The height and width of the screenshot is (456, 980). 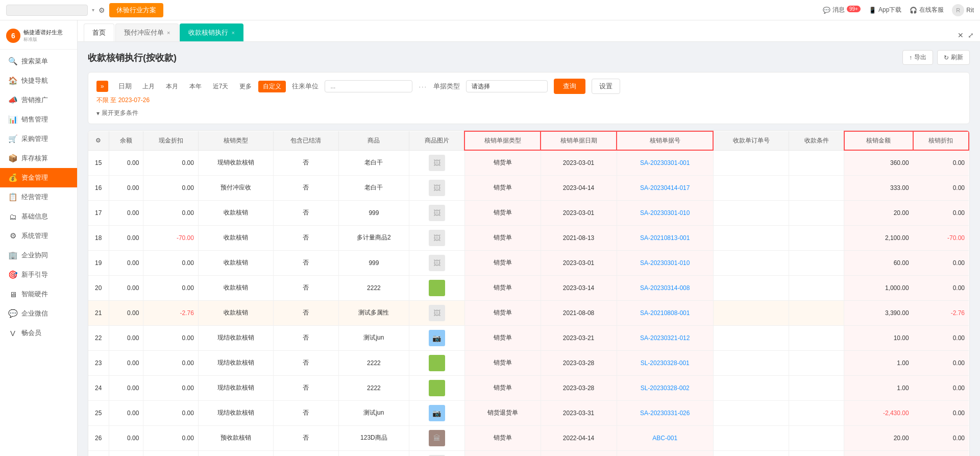 I want to click on cell-write-off-number: SL-20230328-002, so click(x=665, y=388).